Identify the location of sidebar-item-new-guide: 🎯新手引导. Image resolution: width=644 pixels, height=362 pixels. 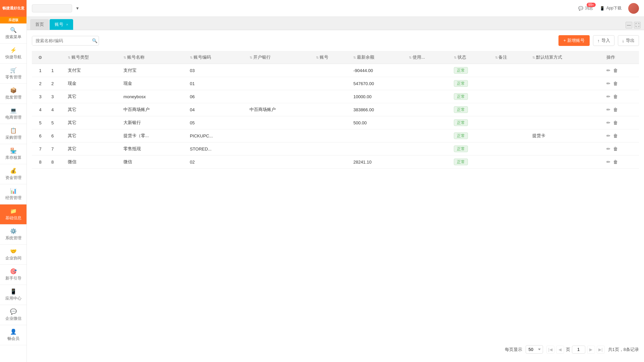
(13, 275).